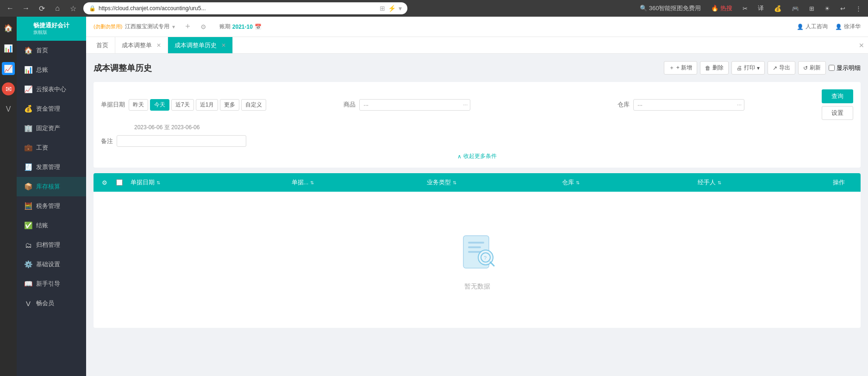 This screenshot has width=868, height=376. What do you see at coordinates (207, 105) in the screenshot?
I see `date-btn-1month: 近1月` at bounding box center [207, 105].